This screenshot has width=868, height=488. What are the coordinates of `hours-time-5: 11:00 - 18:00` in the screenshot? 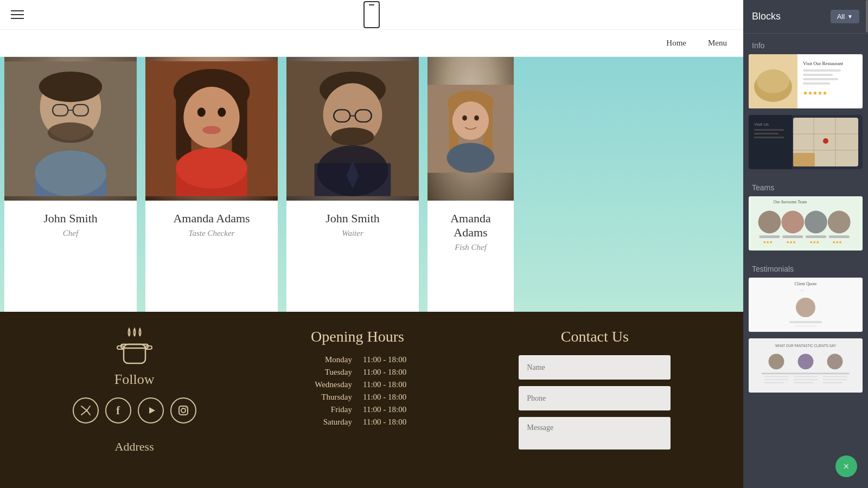 It's located at (390, 422).